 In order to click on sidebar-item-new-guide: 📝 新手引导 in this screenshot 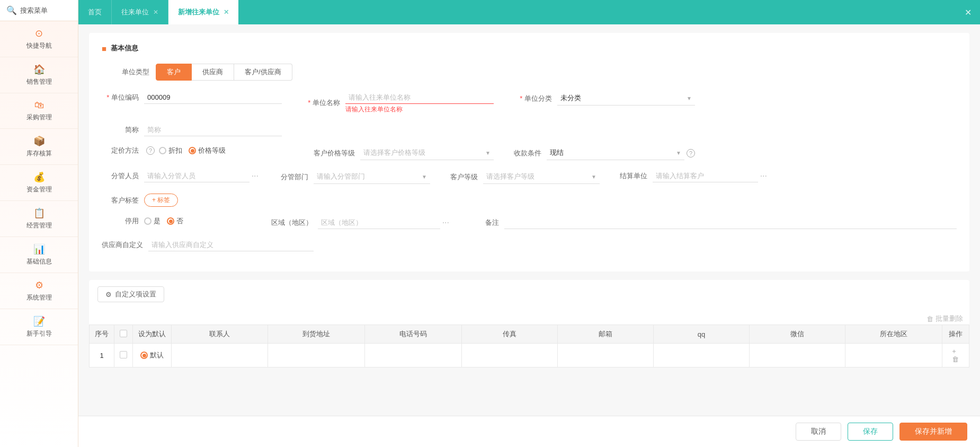, I will do `click(39, 327)`.